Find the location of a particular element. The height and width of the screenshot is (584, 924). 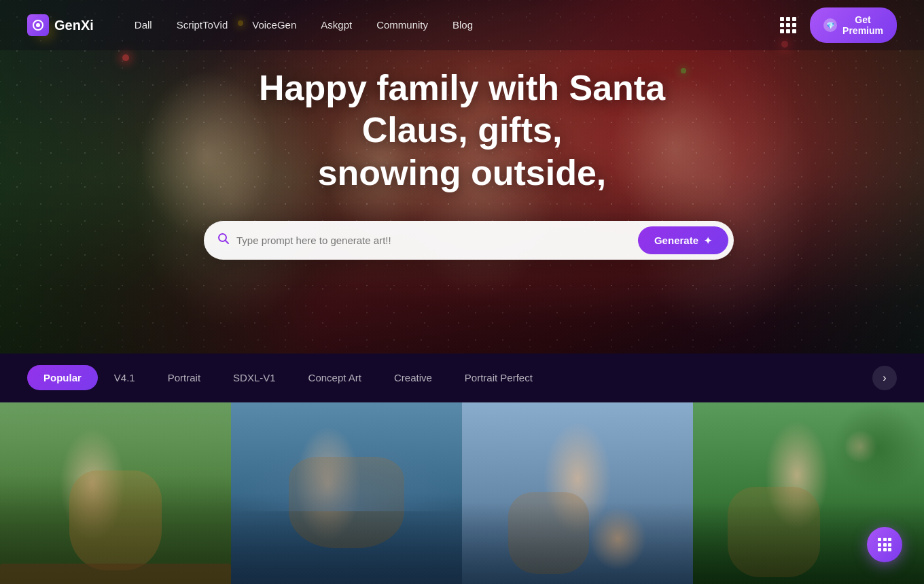

sparkle-icon: ✦ is located at coordinates (708, 241).